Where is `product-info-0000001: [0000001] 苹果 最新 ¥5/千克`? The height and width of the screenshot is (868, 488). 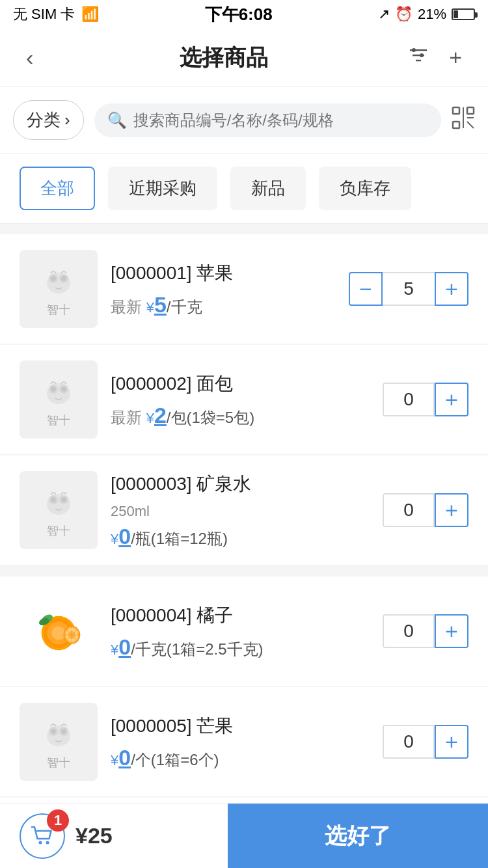
product-info-0000001: [0000001] 苹果 最新 ¥5/千克 is located at coordinates (223, 289).